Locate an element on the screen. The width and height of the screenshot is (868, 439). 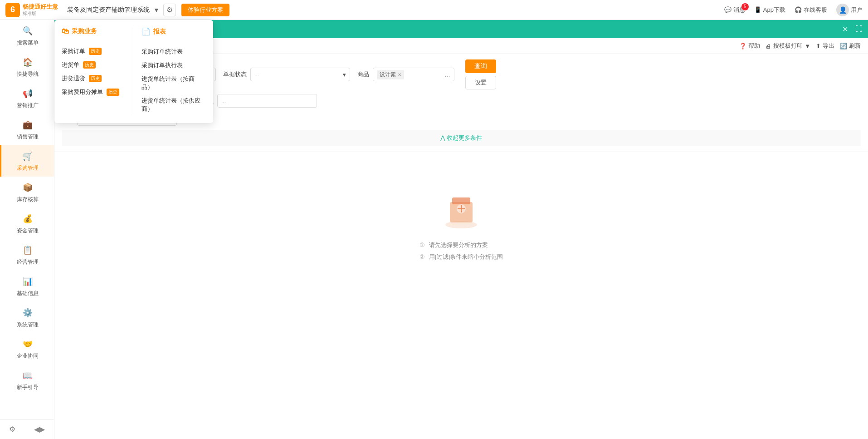
message-badge: 5 is located at coordinates (745, 7).